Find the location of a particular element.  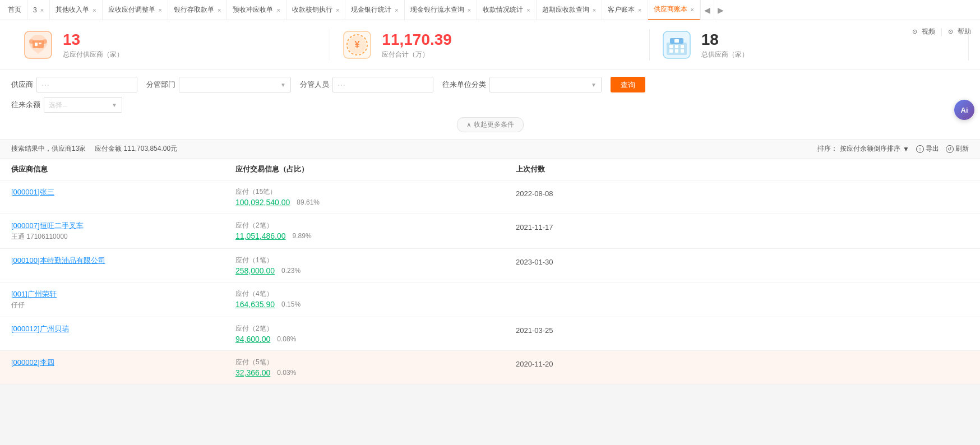

total-supplier-icon is located at coordinates (677, 45).